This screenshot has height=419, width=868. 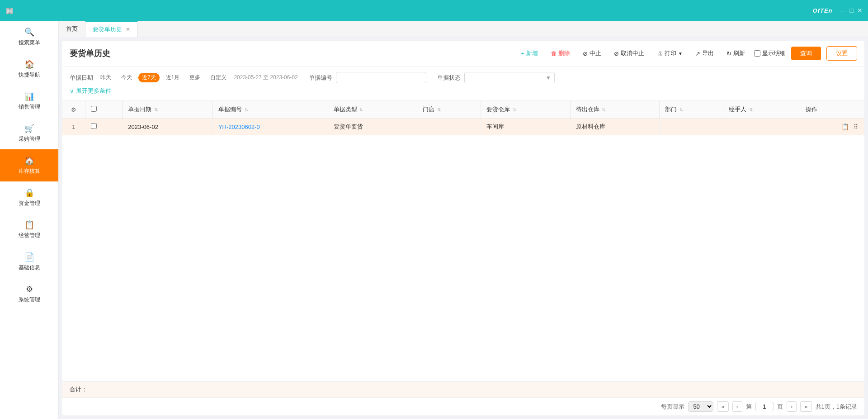 I want to click on page-label: 第, so click(x=749, y=407).